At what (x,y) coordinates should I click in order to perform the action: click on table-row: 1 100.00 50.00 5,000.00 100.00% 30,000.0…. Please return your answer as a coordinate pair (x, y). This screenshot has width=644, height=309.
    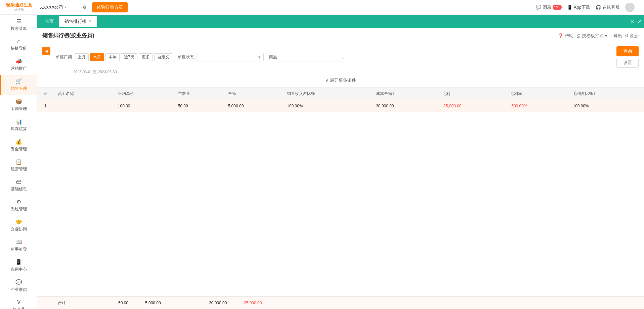
    Looking at the image, I should click on (341, 106).